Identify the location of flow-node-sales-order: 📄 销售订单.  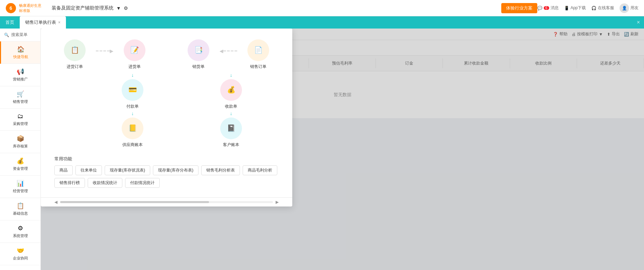
(258, 54).